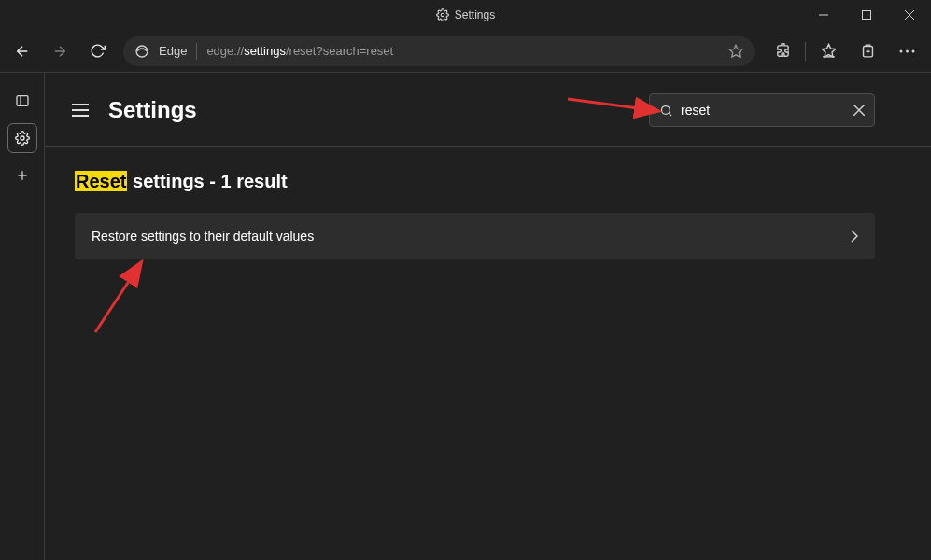  What do you see at coordinates (60, 51) in the screenshot?
I see `forward-button` at bounding box center [60, 51].